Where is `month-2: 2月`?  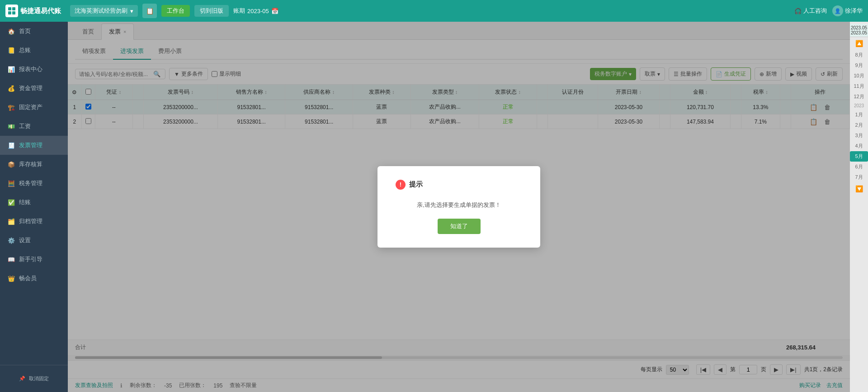 month-2: 2月 is located at coordinates (859, 125).